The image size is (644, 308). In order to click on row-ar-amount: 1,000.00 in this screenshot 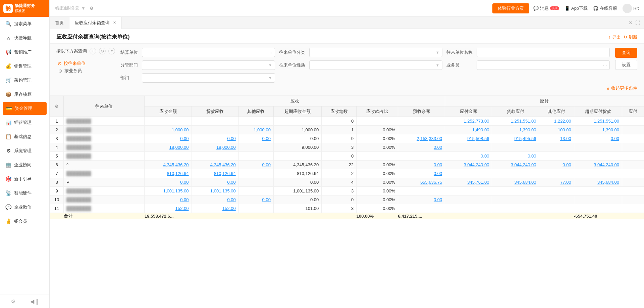, I will do `click(168, 130)`.